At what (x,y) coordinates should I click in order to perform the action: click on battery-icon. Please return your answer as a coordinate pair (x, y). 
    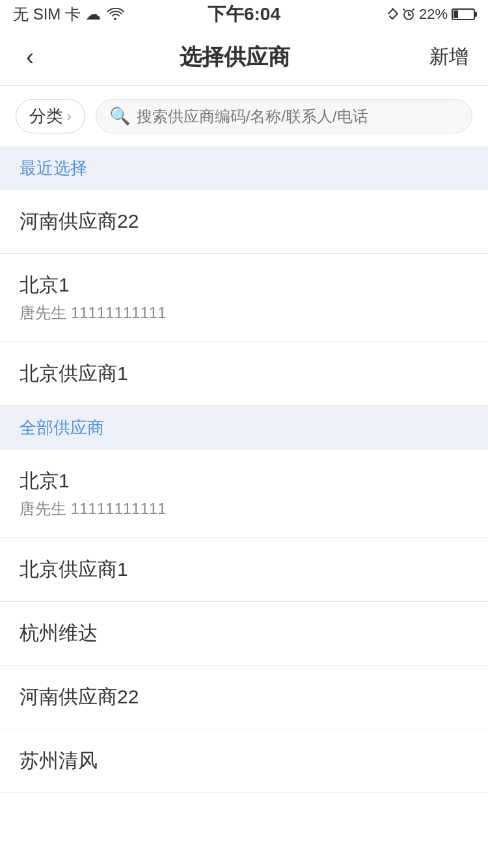
    Looking at the image, I should click on (463, 14).